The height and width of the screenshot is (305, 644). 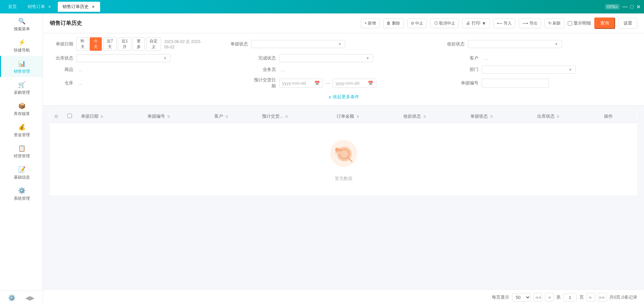 What do you see at coordinates (619, 116) in the screenshot?
I see `th-actions: 操作` at bounding box center [619, 116].